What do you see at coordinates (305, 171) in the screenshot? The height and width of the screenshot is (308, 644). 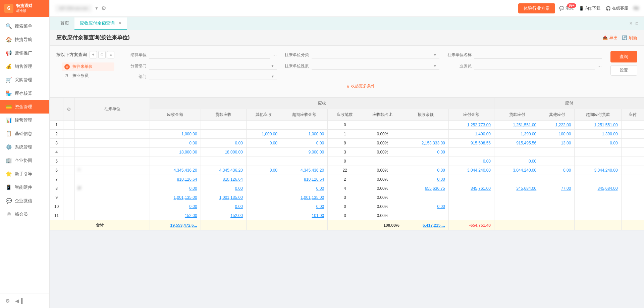 I see `row-ar-overdue: 4,345,436.20` at bounding box center [305, 171].